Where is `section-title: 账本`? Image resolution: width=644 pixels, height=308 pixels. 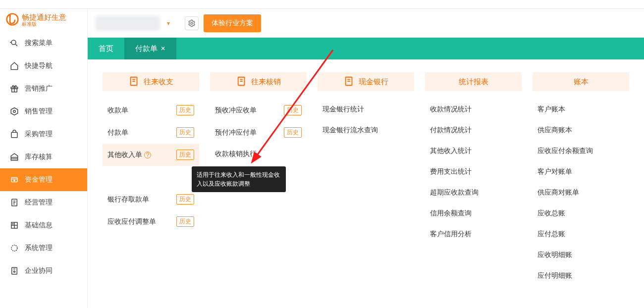
section-title: 账本 is located at coordinates (581, 82).